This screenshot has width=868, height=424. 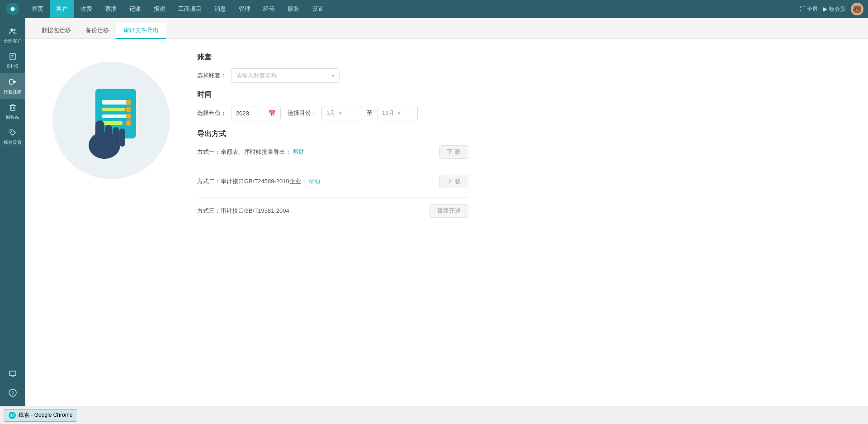 What do you see at coordinates (837, 9) in the screenshot?
I see `member-label: 畅会员` at bounding box center [837, 9].